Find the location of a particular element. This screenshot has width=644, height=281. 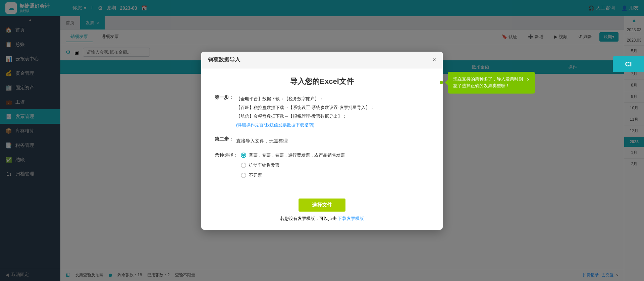

modal-close-button: × is located at coordinates (434, 60).